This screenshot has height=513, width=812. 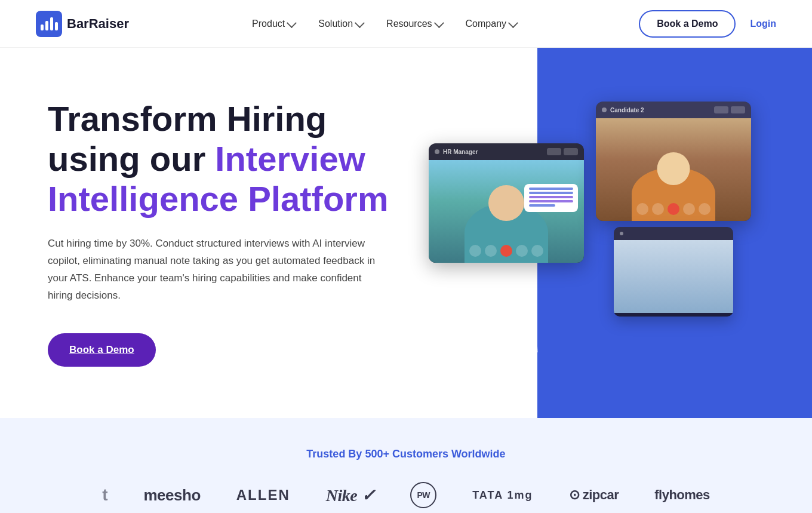 What do you see at coordinates (682, 495) in the screenshot?
I see `flyhomes-logo: flyhomes` at bounding box center [682, 495].